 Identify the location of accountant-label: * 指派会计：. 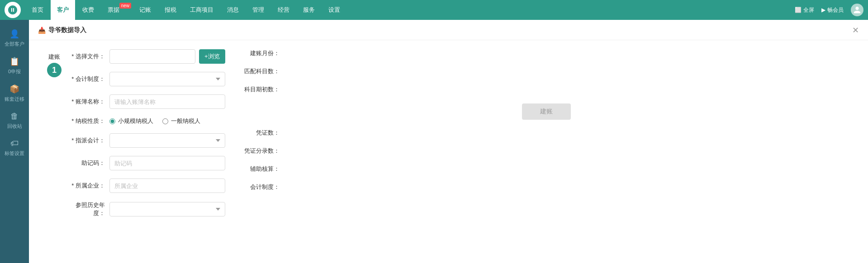
(89, 141).